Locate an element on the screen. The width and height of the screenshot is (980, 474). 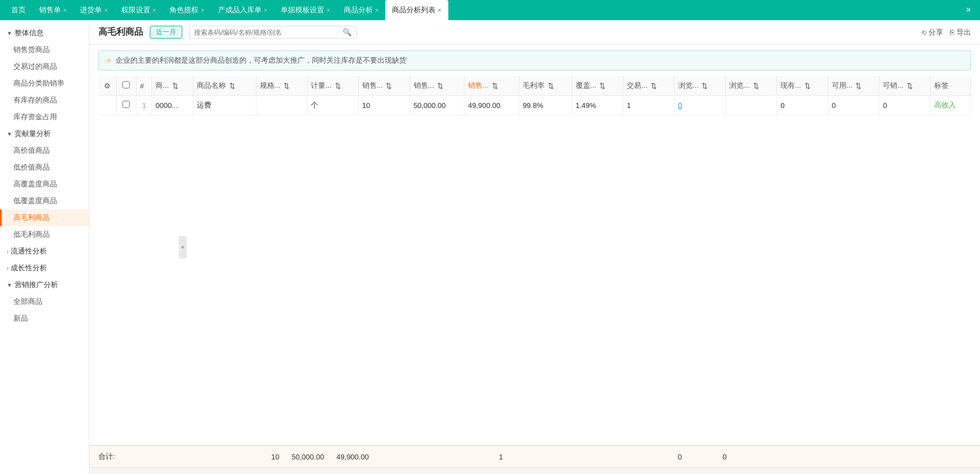
search-input is located at coordinates (268, 32).